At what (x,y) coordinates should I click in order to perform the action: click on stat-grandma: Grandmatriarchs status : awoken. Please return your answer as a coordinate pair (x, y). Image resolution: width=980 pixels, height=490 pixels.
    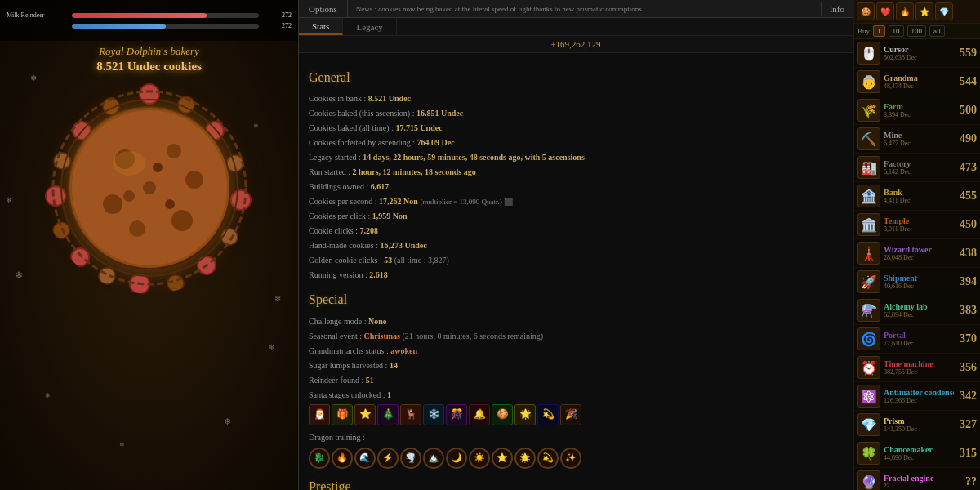
    Looking at the image, I should click on (576, 351).